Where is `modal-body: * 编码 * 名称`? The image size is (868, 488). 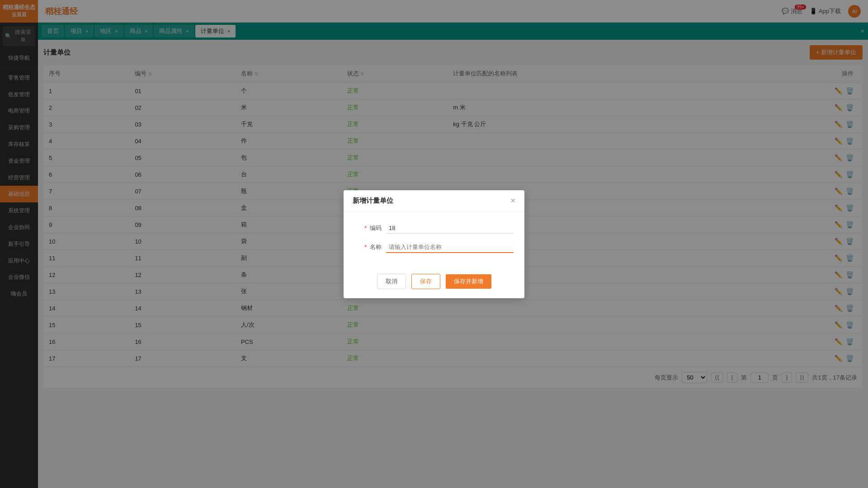 modal-body: * 编码 * 名称 is located at coordinates (434, 240).